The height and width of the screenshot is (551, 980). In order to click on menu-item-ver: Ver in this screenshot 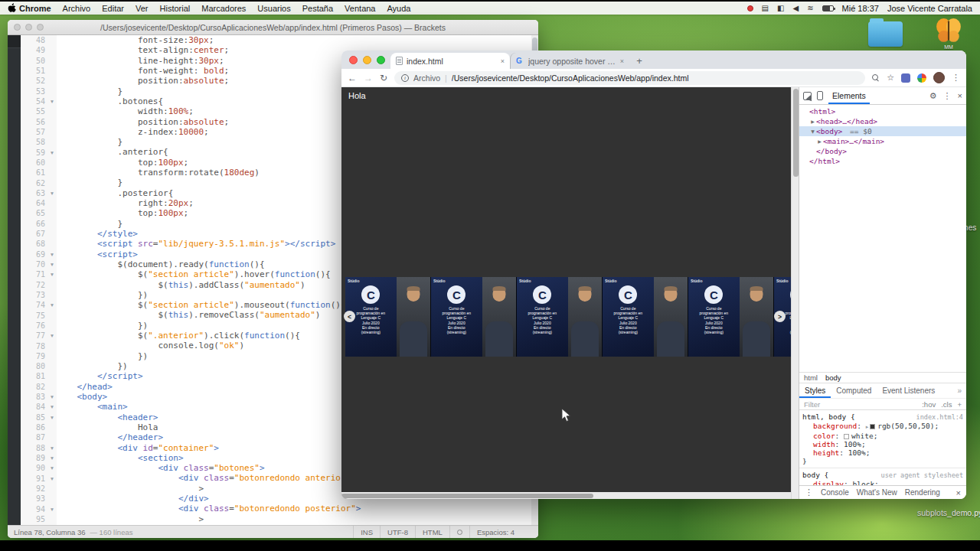, I will do `click(142, 8)`.